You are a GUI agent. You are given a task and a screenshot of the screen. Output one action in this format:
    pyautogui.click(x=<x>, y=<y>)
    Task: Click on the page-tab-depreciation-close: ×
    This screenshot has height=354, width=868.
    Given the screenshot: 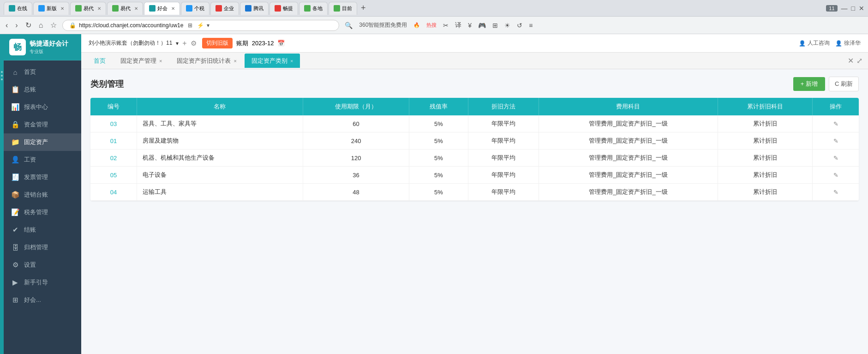 What is the action you would take?
    pyautogui.click(x=235, y=61)
    